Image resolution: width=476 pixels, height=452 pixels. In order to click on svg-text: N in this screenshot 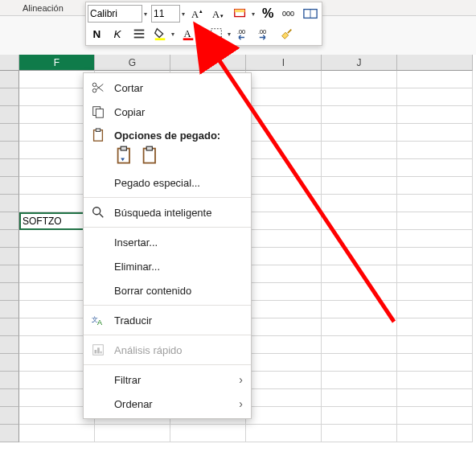, I will do `click(97, 34)`.